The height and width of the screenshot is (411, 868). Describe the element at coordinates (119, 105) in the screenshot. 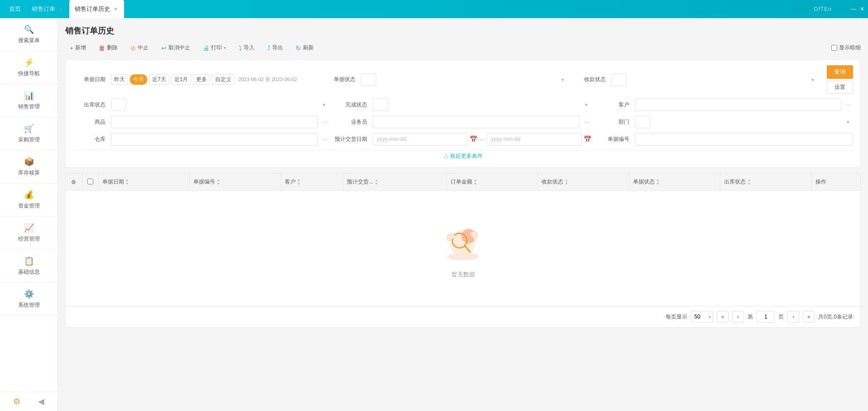

I see `outbound-status-select` at that location.